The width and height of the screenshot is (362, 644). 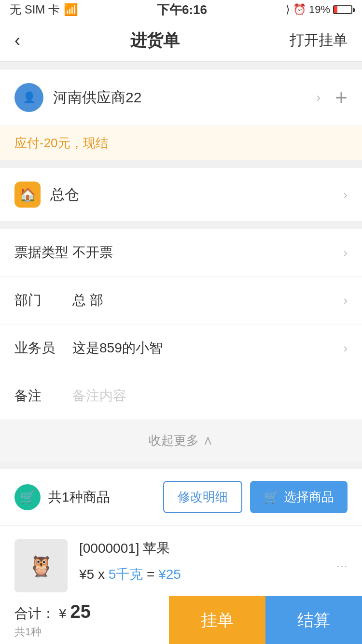 What do you see at coordinates (181, 566) in the screenshot?
I see `product-item: 🦉 [0000001] 苹果 ¥5 x 5千克 = ¥25 ···` at bounding box center [181, 566].